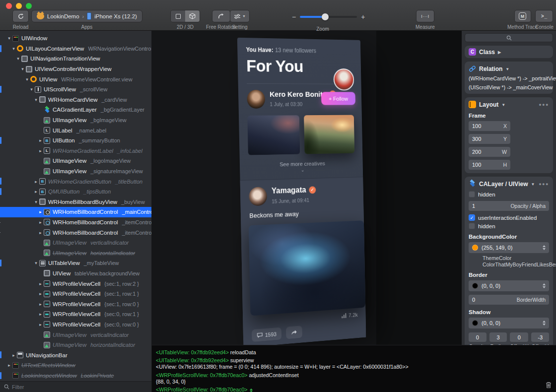  What do you see at coordinates (472, 195) in the screenshot?
I see `hidden-checkbox` at bounding box center [472, 195].